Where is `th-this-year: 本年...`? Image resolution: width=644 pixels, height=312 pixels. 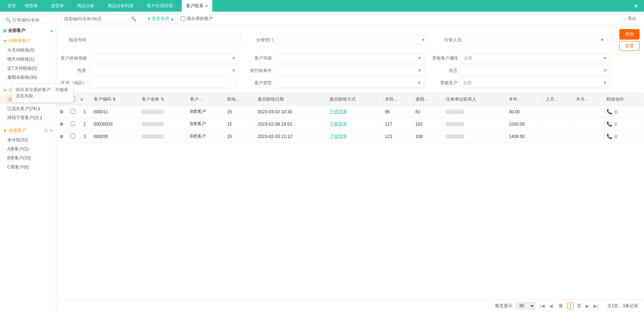
th-this-year: 本年... is located at coordinates (525, 100).